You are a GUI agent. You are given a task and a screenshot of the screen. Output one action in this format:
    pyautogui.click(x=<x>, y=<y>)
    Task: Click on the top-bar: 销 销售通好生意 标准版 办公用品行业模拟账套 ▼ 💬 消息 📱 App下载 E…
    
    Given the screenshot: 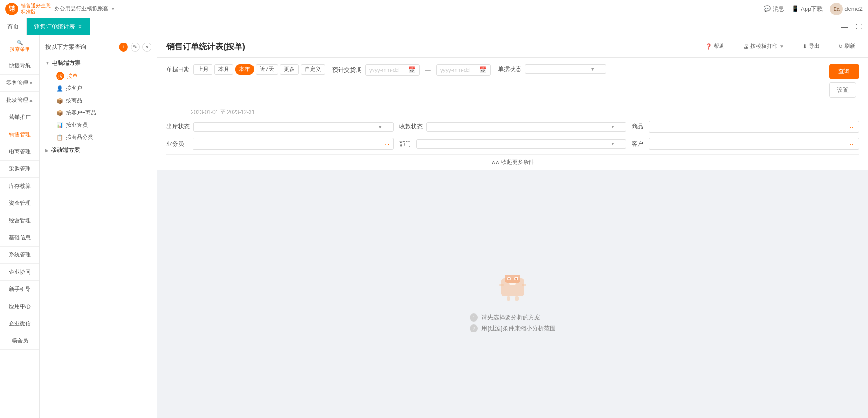 What is the action you would take?
    pyautogui.click(x=434, y=9)
    